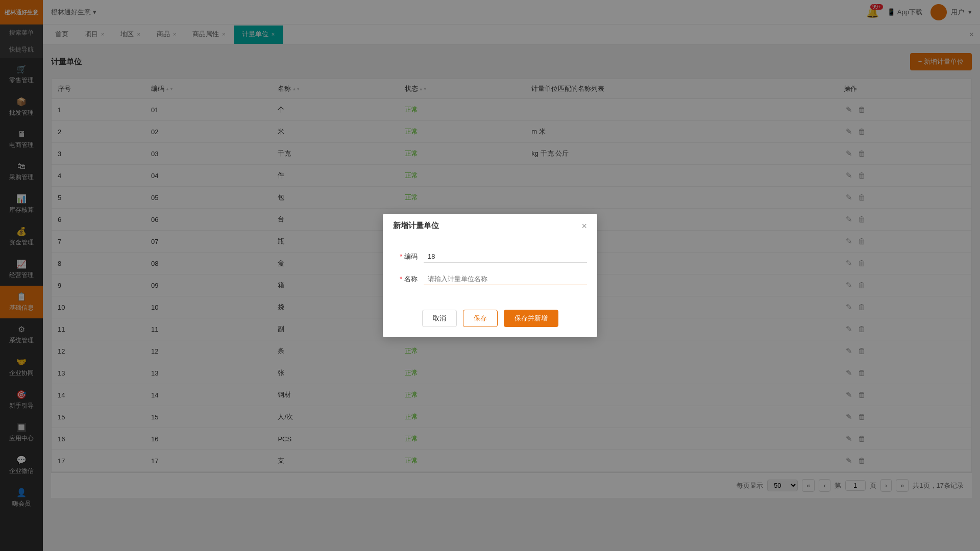 Image resolution: width=980 pixels, height=551 pixels. Describe the element at coordinates (531, 318) in the screenshot. I see `save-and-new-button: 保存并新增` at that location.